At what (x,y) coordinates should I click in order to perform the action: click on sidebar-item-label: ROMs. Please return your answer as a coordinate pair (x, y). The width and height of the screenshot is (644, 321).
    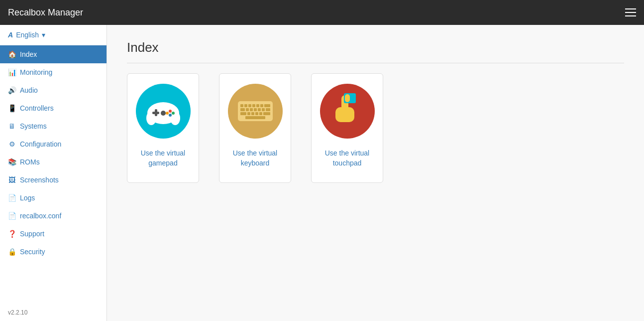
    Looking at the image, I should click on (30, 162).